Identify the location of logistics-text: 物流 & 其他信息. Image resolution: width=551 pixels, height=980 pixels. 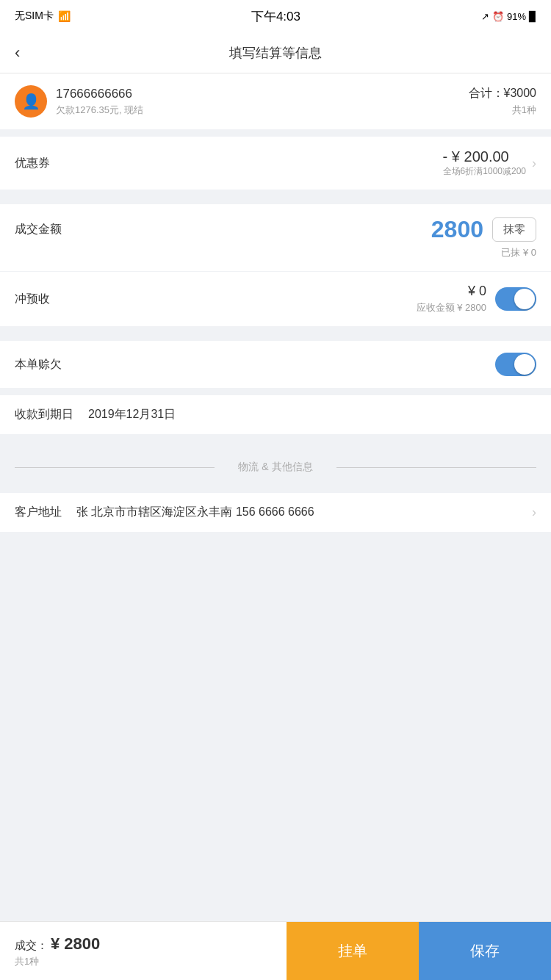
(275, 467).